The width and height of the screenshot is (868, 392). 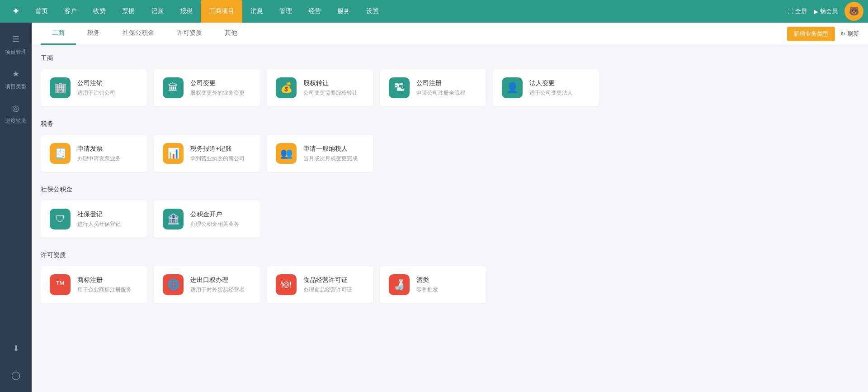 I want to click on left-sidebar: ☰ 项目管理 ★ 项目类型 ◎ 进度监测 ⬇ ◯, so click(x=16, y=207).